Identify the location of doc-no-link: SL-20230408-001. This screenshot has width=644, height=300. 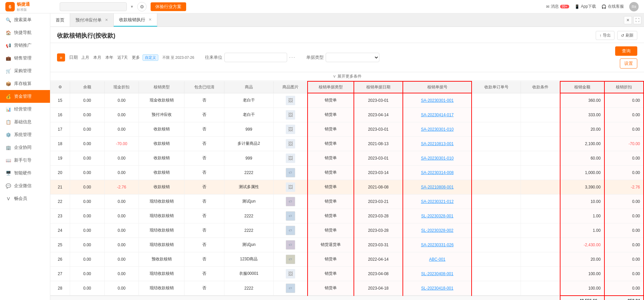
(437, 274).